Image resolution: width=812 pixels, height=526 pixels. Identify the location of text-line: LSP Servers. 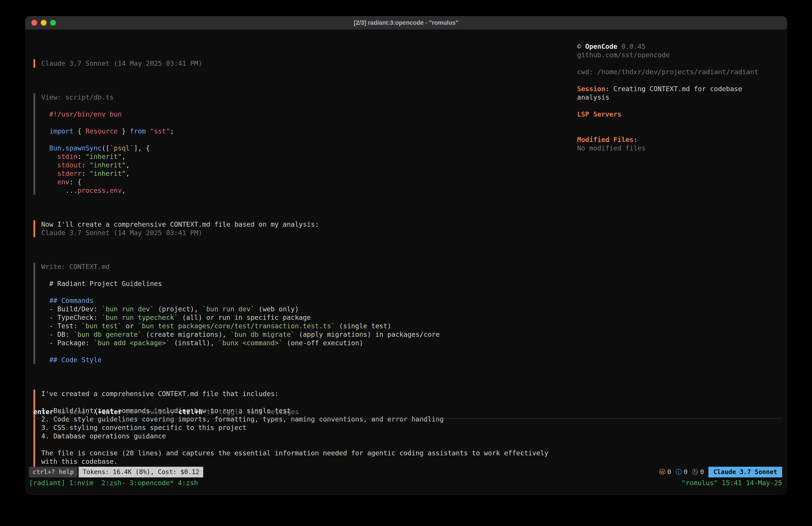
(681, 114).